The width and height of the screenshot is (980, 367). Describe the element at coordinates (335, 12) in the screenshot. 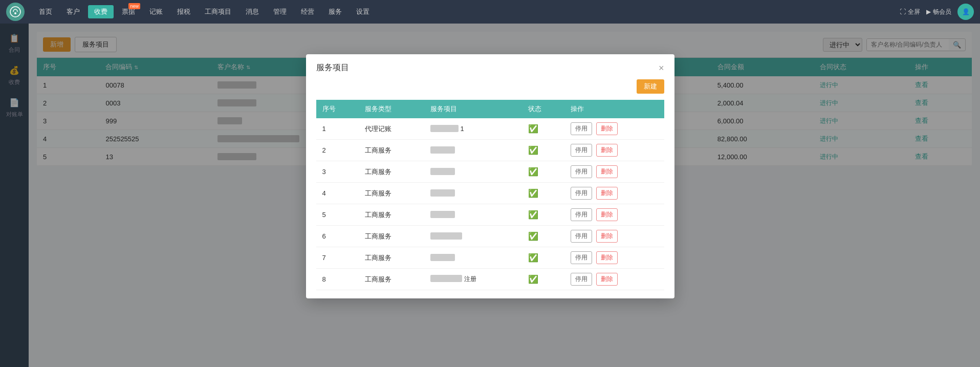

I see `nav-service: 服务` at that location.